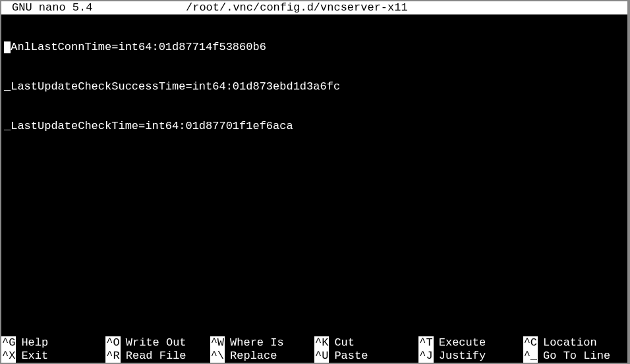 The width and height of the screenshot is (630, 364). Describe the element at coordinates (407, 8) in the screenshot. I see `file-path: /root/.vnc/config.d/vncserver-x11` at that location.